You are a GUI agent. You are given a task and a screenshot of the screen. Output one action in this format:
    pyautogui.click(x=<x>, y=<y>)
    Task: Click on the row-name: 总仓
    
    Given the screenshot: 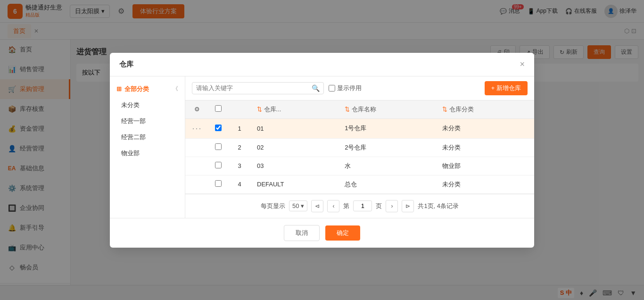 What is the action you would take?
    pyautogui.click(x=388, y=184)
    